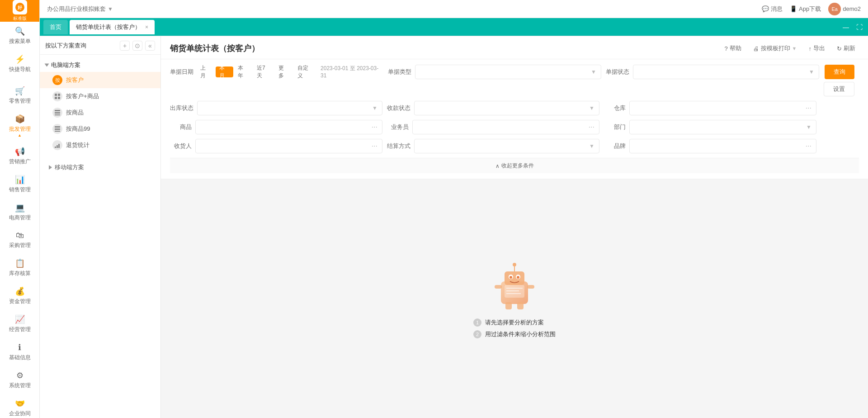 The image size is (868, 418). I want to click on left-panel-actions: + ⊙ «, so click(137, 46).